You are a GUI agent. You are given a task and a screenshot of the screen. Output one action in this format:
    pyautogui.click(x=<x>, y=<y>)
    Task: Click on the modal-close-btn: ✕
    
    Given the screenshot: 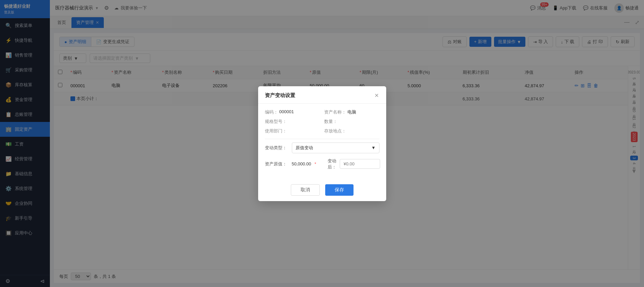 What is the action you would take?
    pyautogui.click(x=377, y=96)
    